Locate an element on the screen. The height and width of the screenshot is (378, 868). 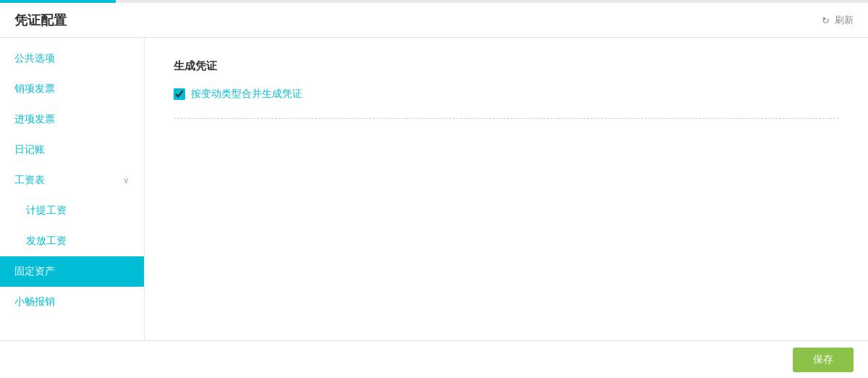
merge-by-type-checkbox is located at coordinates (179, 94).